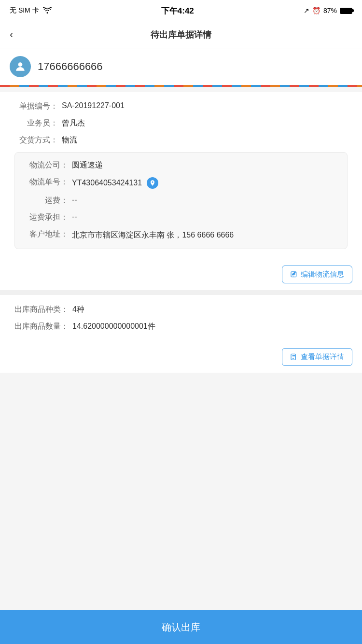 Image resolution: width=362 pixels, height=644 pixels. I want to click on freight-bearer-row: 运费承担： --, so click(181, 217).